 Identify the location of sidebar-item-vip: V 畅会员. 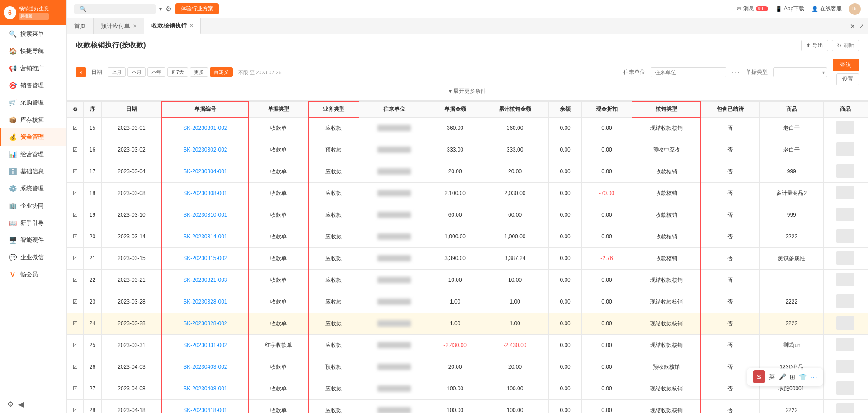
(33, 275).